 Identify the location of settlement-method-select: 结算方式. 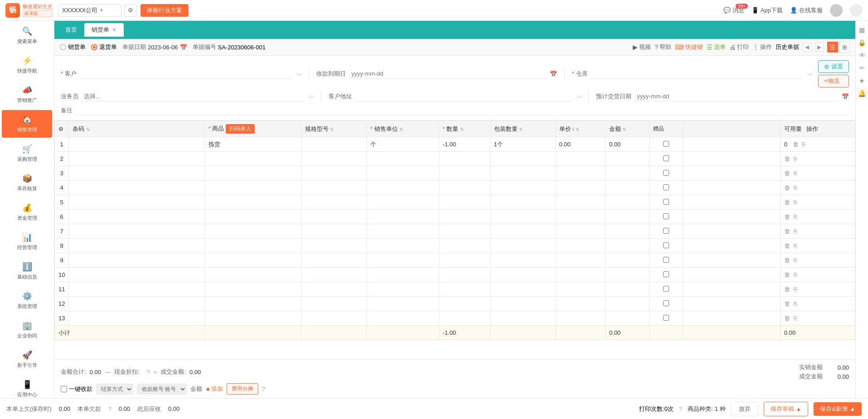
(115, 389).